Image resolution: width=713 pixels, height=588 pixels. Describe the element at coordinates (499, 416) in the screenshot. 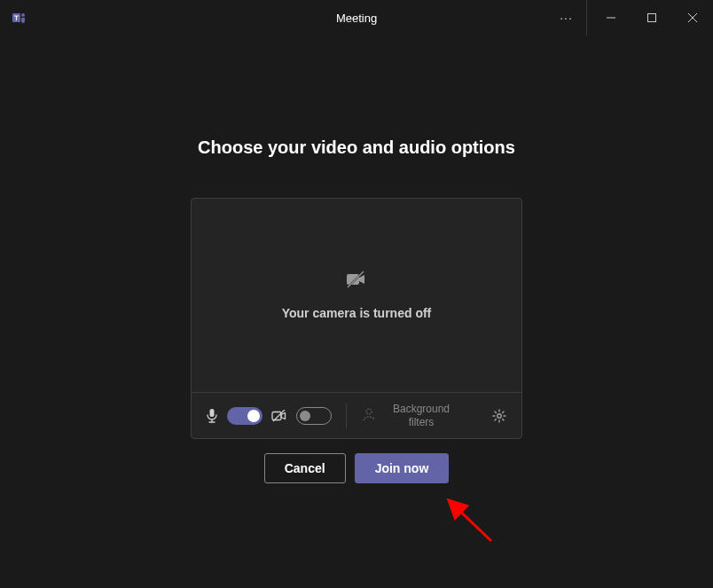

I see `device-settings-button` at that location.